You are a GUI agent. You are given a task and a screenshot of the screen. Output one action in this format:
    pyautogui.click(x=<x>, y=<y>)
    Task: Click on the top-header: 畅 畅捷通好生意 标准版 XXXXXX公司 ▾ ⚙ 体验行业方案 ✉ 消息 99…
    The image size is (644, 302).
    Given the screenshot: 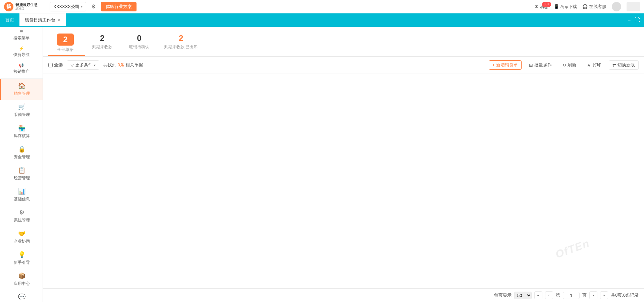 What is the action you would take?
    pyautogui.click(x=322, y=7)
    